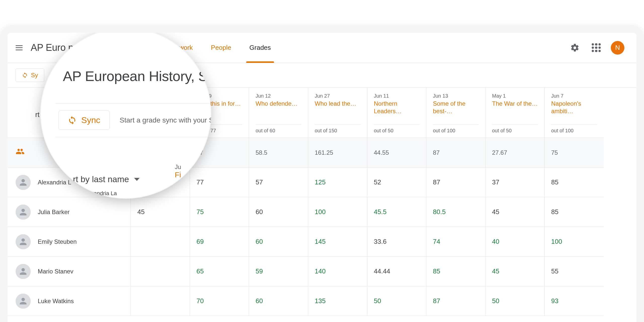 This screenshot has width=644, height=322. What do you see at coordinates (574, 271) in the screenshot?
I see `grade-cell: 55` at bounding box center [574, 271].